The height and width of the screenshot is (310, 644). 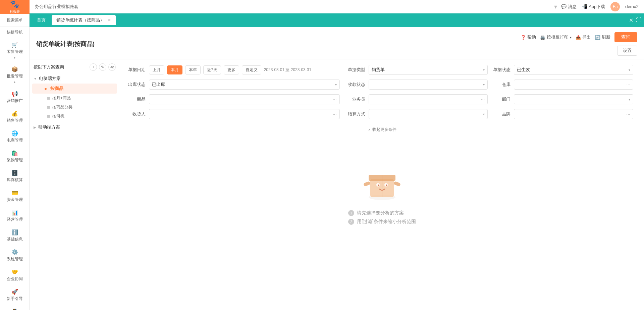 I want to click on download-icon: 📲, so click(x=585, y=7).